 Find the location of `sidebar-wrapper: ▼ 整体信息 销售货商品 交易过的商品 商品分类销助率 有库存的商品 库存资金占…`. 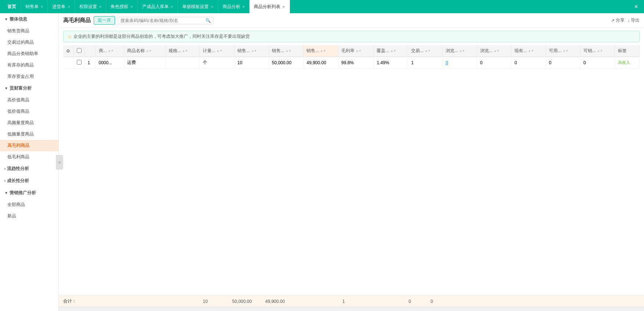

sidebar-wrapper: ▼ 整体信息 销售货商品 交易过的商品 商品分类销助率 有库存的商品 库存资金占… is located at coordinates (29, 162).